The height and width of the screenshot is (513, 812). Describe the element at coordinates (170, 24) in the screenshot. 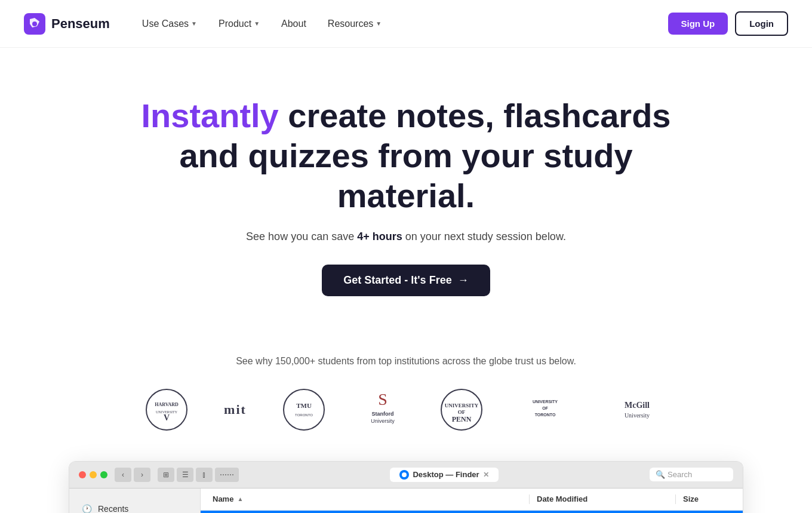

I see `nav-use-cases: Use Cases ▼` at that location.